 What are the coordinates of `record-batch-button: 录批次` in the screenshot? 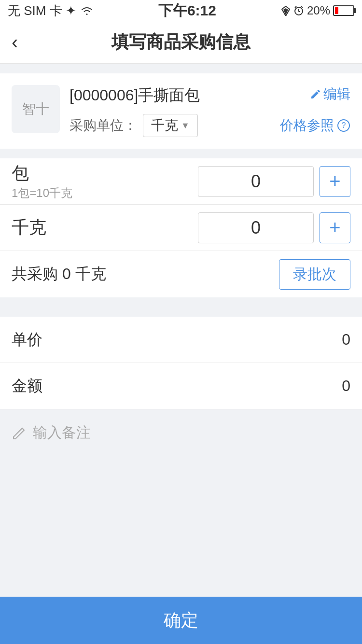 It's located at (315, 274).